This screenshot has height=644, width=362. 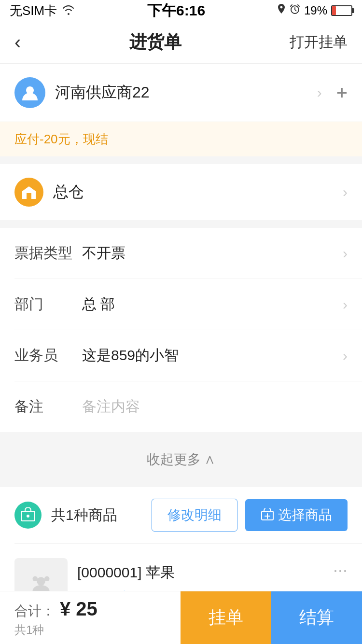 I want to click on supplier-name: 河南供应商22, so click(x=186, y=93).